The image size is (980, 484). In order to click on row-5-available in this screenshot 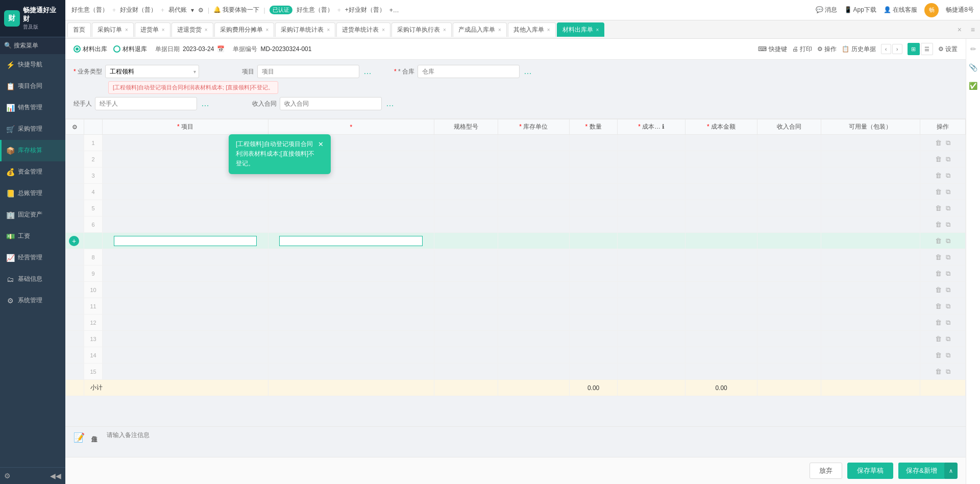, I will do `click(870, 208)`.